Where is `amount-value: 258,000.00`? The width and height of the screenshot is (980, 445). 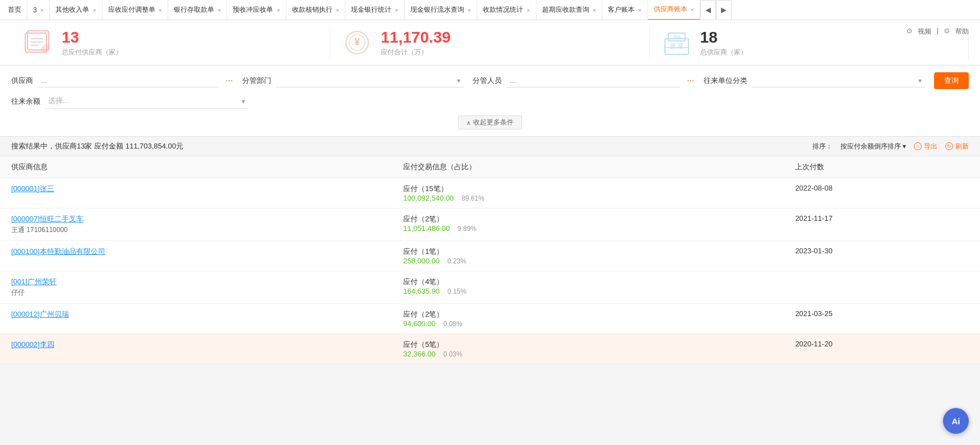
amount-value: 258,000.00 is located at coordinates (422, 261).